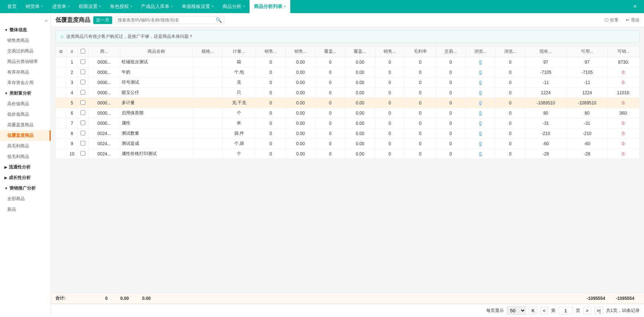 Image resolution: width=644 pixels, height=317 pixels. I want to click on row-browse1-9: 0, so click(480, 154).